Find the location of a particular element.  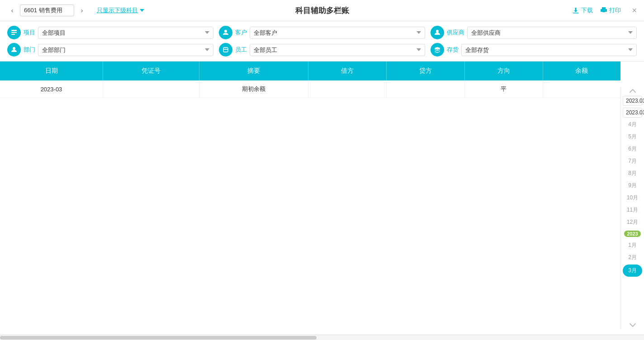

cell-debit is located at coordinates (347, 90).